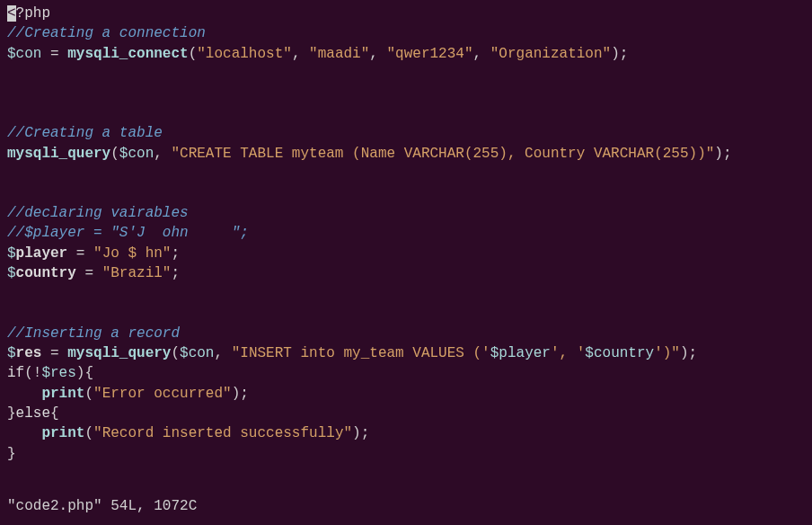  Describe the element at coordinates (42, 254) in the screenshot. I see `variable-name: player` at that location.